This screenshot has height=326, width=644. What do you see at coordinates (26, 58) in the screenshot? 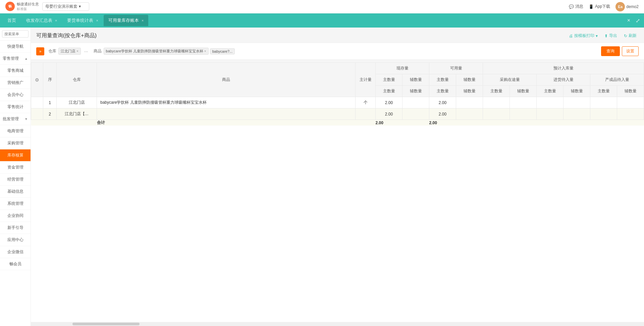
I see `chevron-icon: ▲` at bounding box center [26, 58].